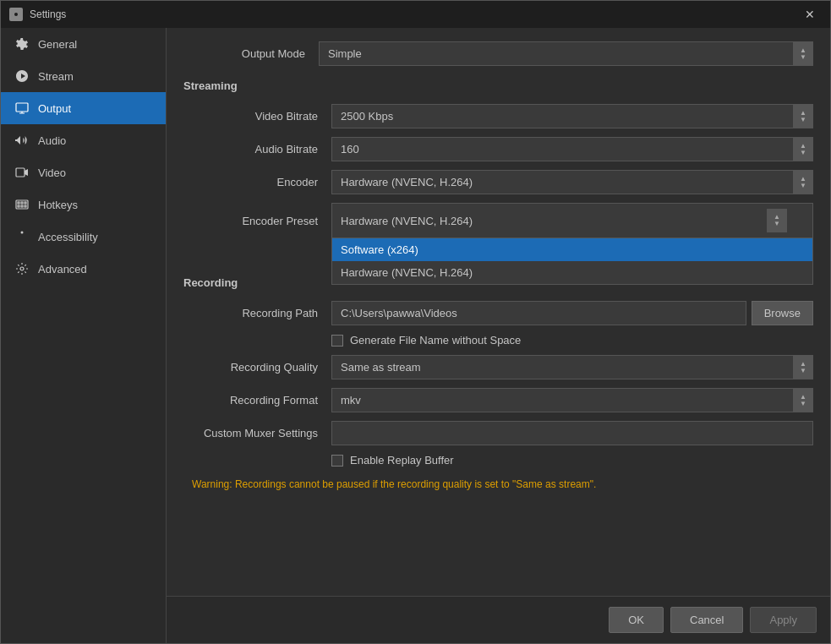  Describe the element at coordinates (572, 183) in the screenshot. I see `encoder-wrapper: Hardware (NVENC, H.264) Software (x264) …` at that location.